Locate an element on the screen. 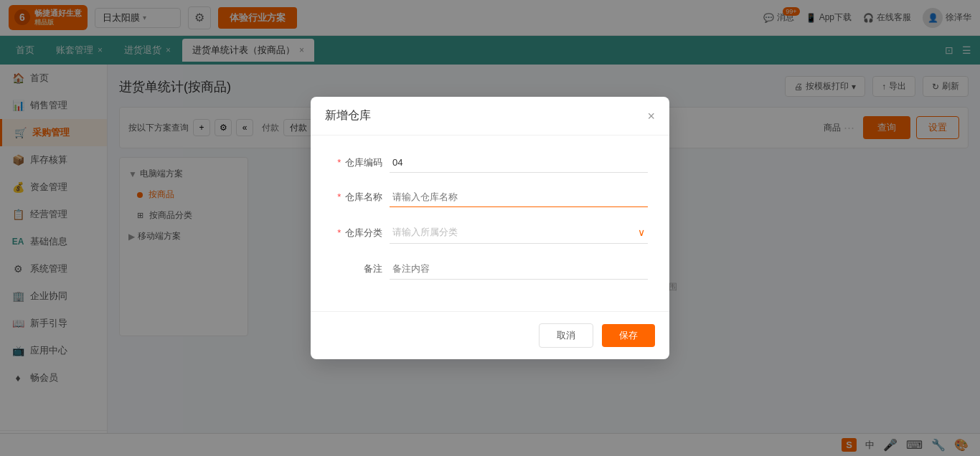 The image size is (980, 456). code-input is located at coordinates (519, 163).